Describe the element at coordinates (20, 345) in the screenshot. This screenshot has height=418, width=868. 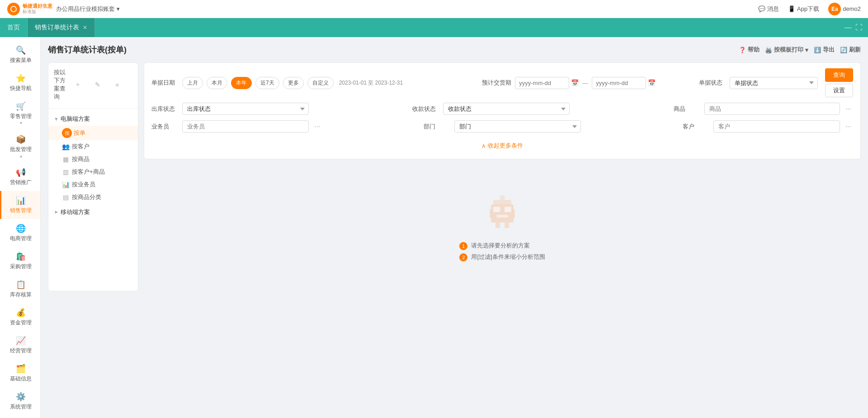
I see `sidebar-item-operation: 📈 经营管理` at that location.